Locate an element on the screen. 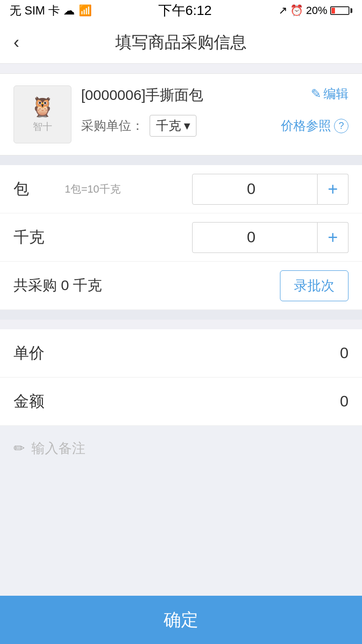 The height and width of the screenshot is (644, 362). summary-row: 共采购 0 千克 录批次 is located at coordinates (181, 286).